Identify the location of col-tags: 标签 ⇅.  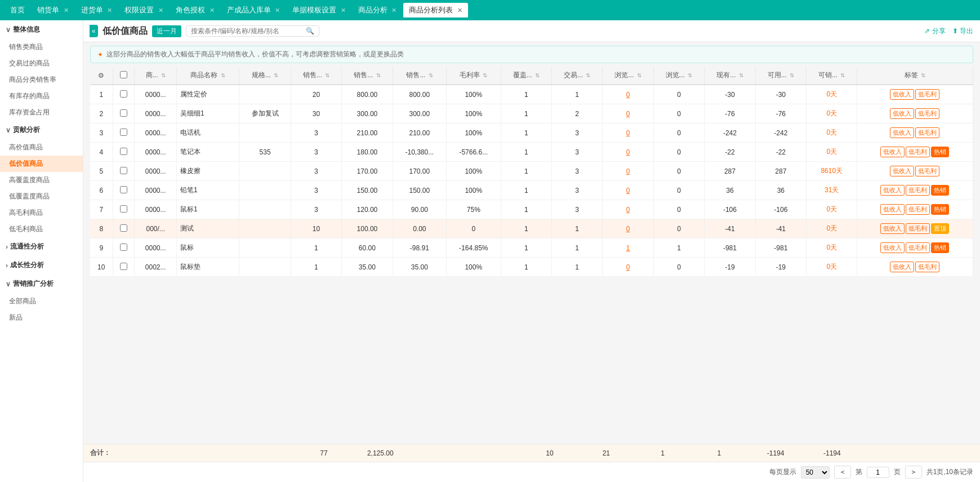
(915, 76).